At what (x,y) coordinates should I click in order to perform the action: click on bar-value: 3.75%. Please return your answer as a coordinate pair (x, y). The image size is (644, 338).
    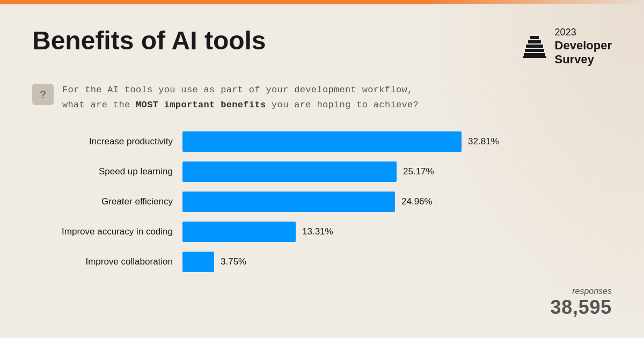
    Looking at the image, I should click on (233, 262).